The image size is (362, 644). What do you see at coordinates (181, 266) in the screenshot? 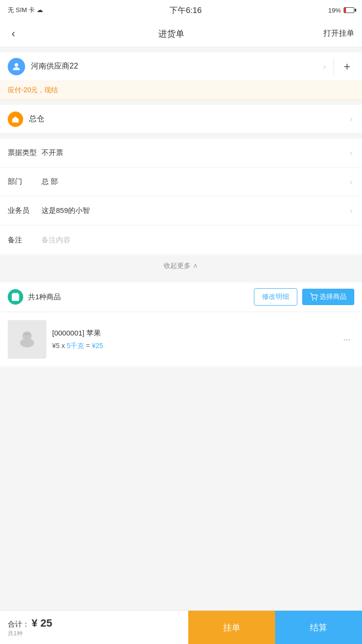
I see `collapse-row: 收起更多 ∧` at bounding box center [181, 266].